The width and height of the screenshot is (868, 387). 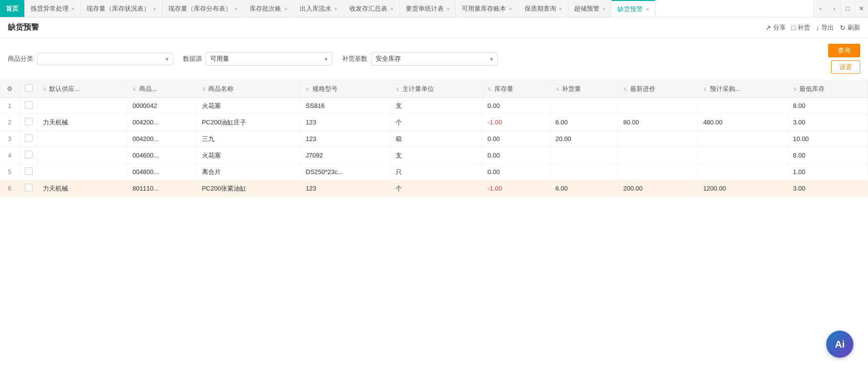 I want to click on tab-requisition-stat-close: ×, so click(x=448, y=9).